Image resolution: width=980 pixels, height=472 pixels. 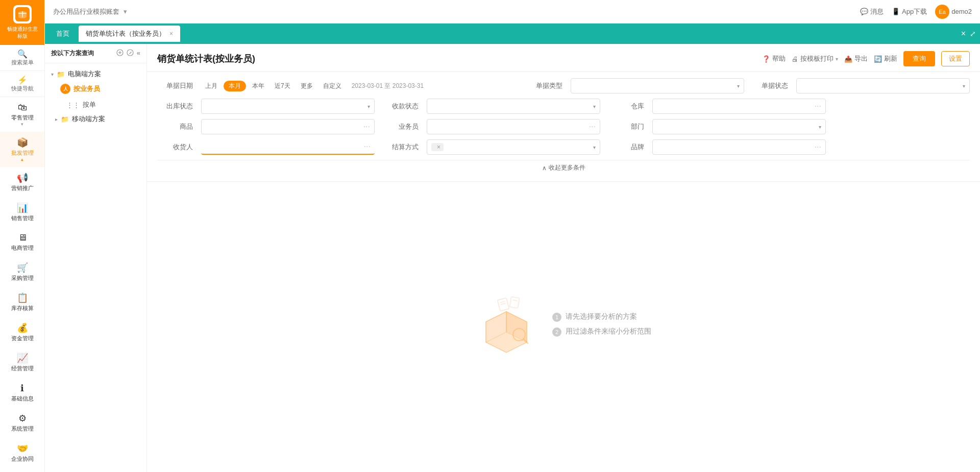 What do you see at coordinates (439, 147) in the screenshot?
I see `payment-tag-close-icon: ×` at bounding box center [439, 147].